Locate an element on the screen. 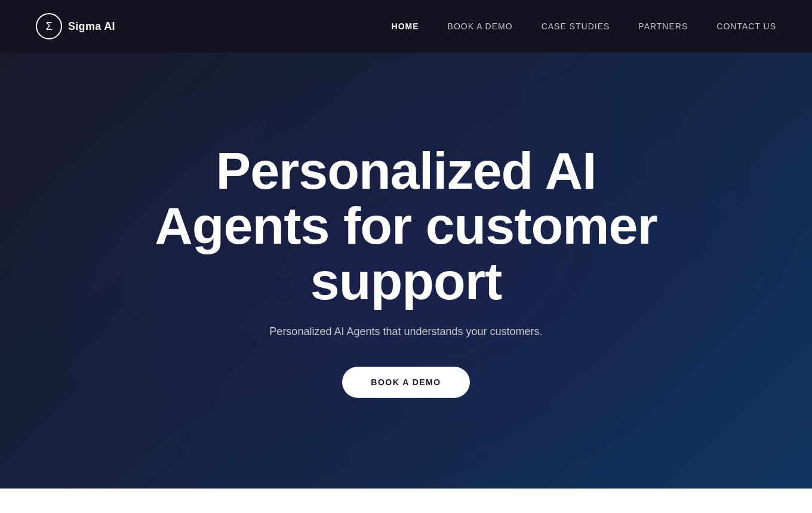  nav-link-home: HOME is located at coordinates (405, 26).